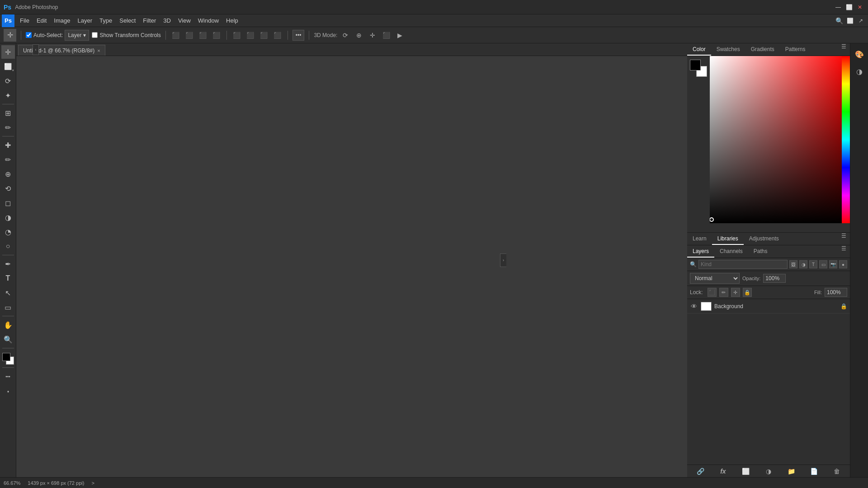  Describe the element at coordinates (839, 21) in the screenshot. I see `search-button: 🔍` at that location.